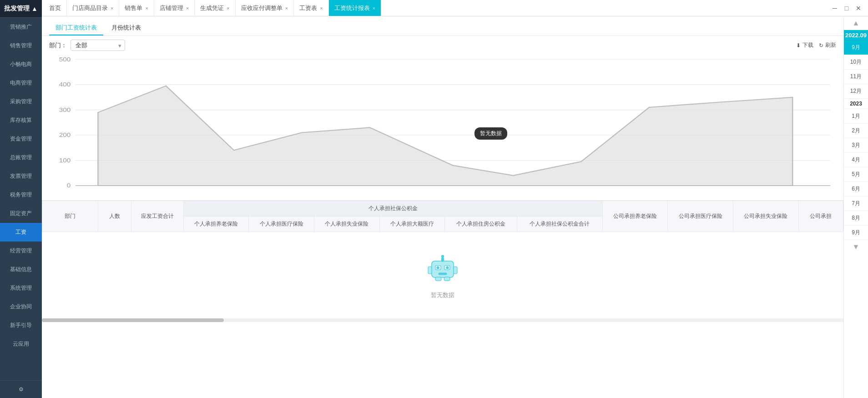  Describe the element at coordinates (216, 224) in the screenshot. I see `th-sub-个人承担养老保险: 个人承担养老保险` at that location.